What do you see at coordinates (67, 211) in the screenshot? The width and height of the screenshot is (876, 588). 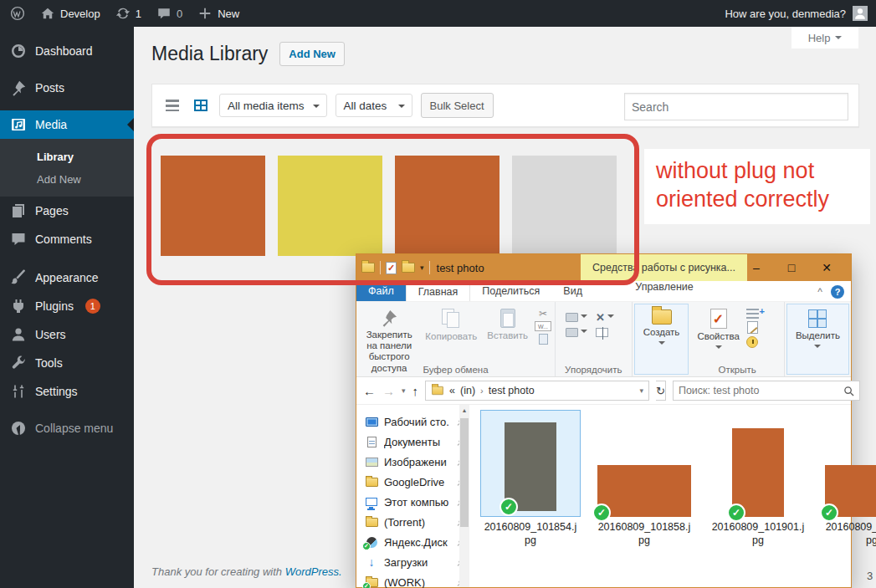 I see `sidebar-item-pages: Pages` at bounding box center [67, 211].